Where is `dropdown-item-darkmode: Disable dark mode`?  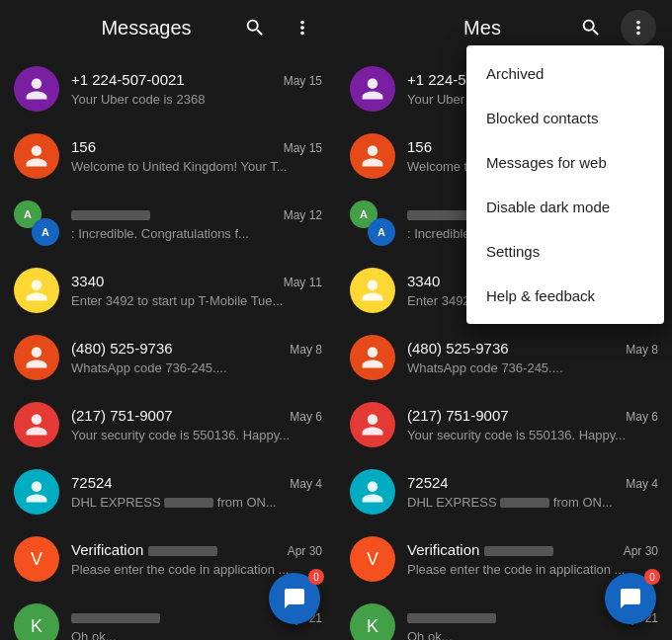
dropdown-item-darkmode: Disable dark mode is located at coordinates (565, 207).